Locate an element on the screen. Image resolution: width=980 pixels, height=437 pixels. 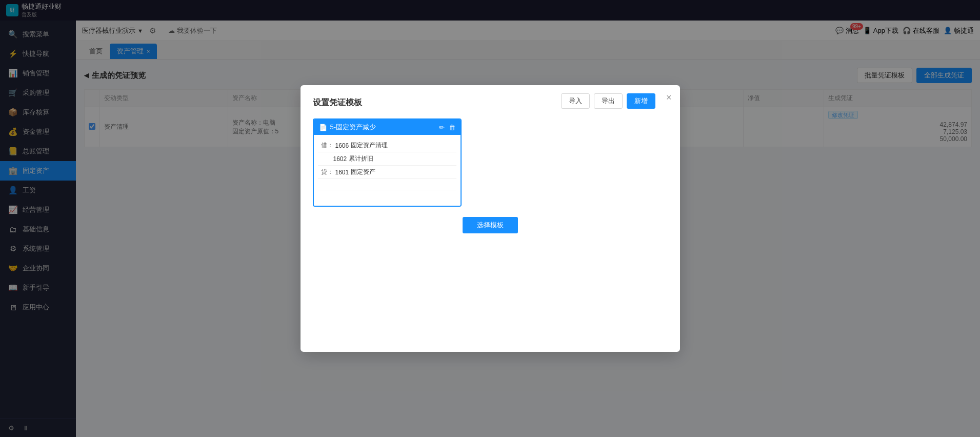
template-name: 5-固定资产减少 is located at coordinates (353, 127).